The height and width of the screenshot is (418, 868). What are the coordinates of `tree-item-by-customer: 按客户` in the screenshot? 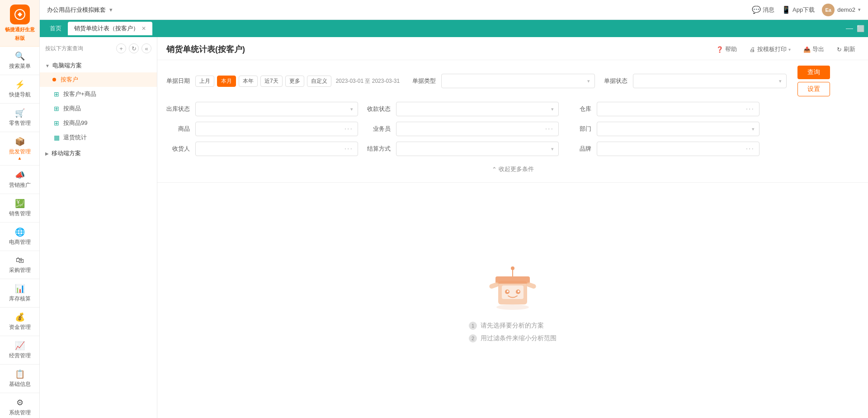 It's located at (99, 80).